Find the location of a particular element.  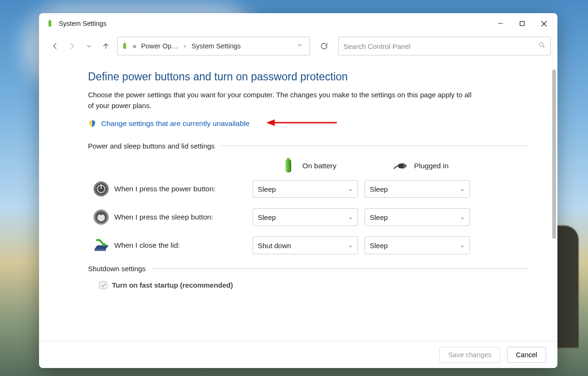

nav-toolbar: « Power Op… › System Settings is located at coordinates (298, 49).